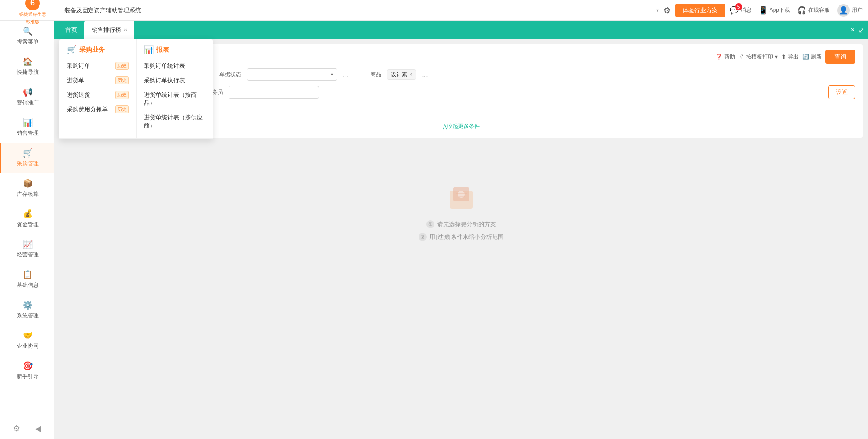  What do you see at coordinates (411, 74) in the screenshot?
I see `goods-tag-close: ×` at bounding box center [411, 74].